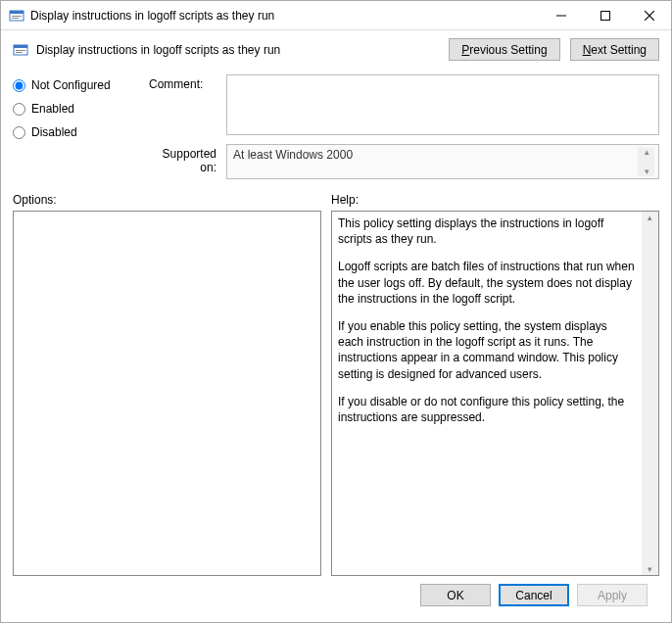 The width and height of the screenshot is (672, 623). I want to click on supported-on-field: At least Windows 2000 ▴▾, so click(443, 162).